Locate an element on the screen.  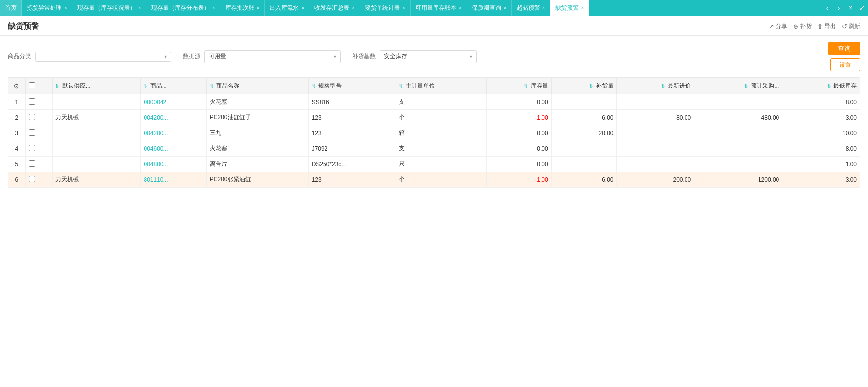
replenish-base-select: 安全库存 ▾ is located at coordinates (428, 56).